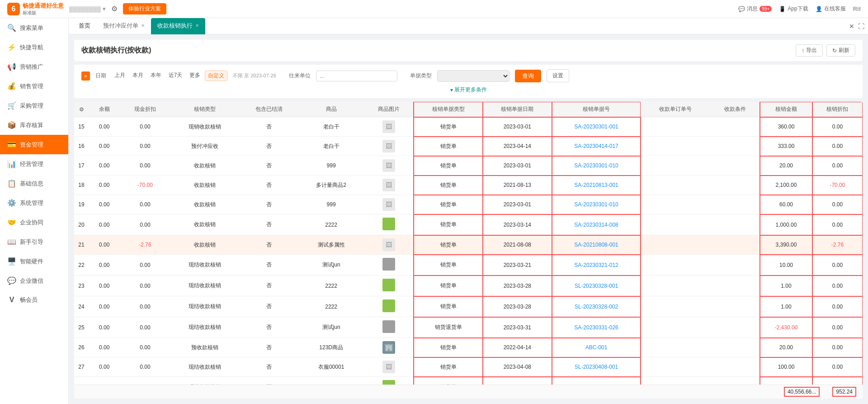  What do you see at coordinates (34, 145) in the screenshot?
I see `sidebar-item-finance: 💳 资金管理` at bounding box center [34, 145].